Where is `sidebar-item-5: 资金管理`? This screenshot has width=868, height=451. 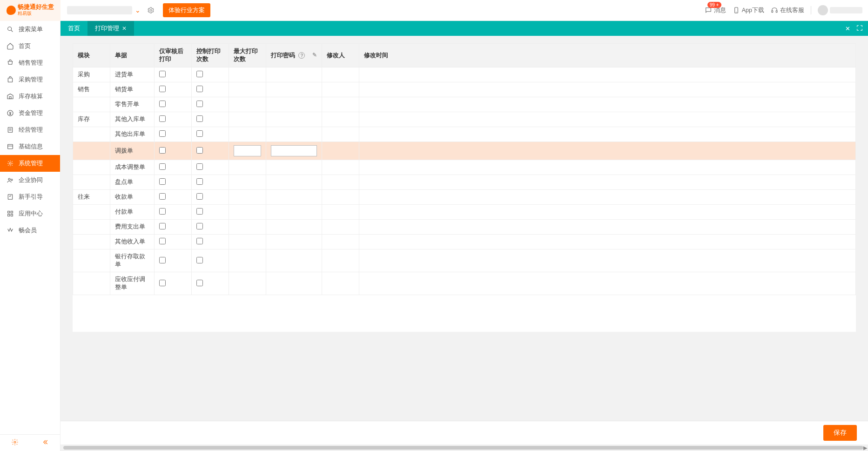 sidebar-item-5: 资金管理 is located at coordinates (30, 113).